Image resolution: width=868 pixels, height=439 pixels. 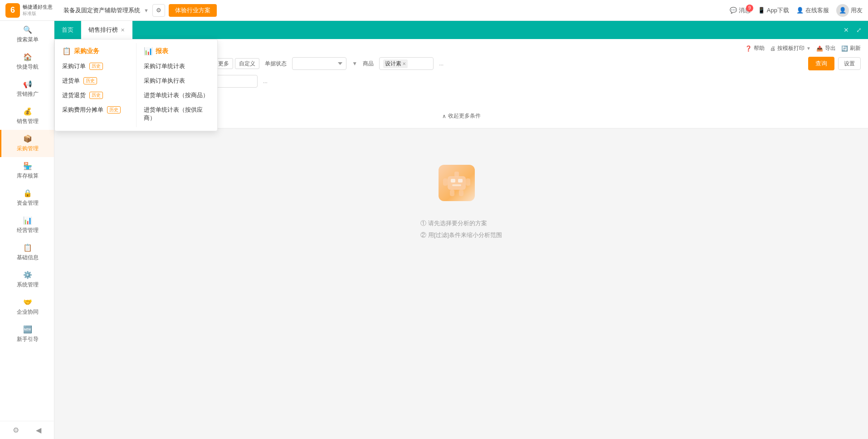 What do you see at coordinates (27, 252) in the screenshot?
I see `sidebar-item-basic: 📋 基础信息` at bounding box center [27, 252].